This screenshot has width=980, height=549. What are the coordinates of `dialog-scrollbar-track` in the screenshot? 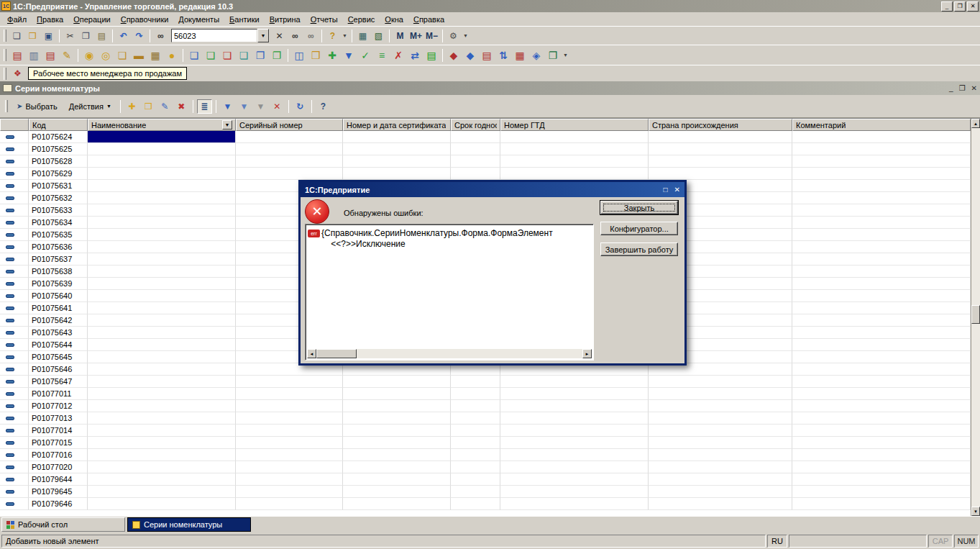 It's located at (449, 354).